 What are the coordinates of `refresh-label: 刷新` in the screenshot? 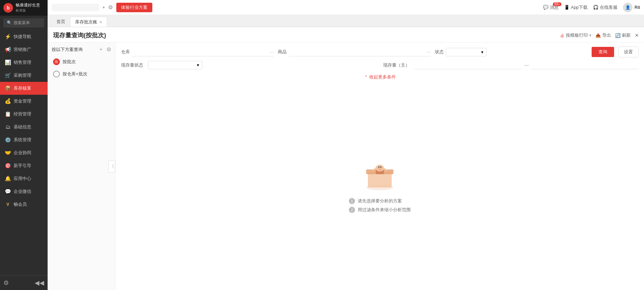 It's located at (626, 35).